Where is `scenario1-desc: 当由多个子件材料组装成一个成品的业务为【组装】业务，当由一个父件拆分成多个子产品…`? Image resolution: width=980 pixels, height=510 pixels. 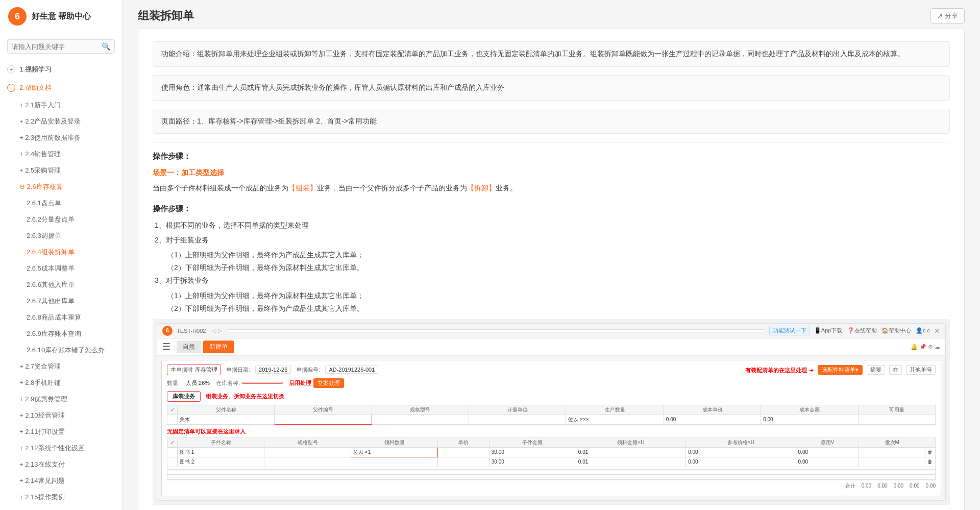 scenario1-desc: 当由多个子件材料组装成一个成品的业务为【组装】业务，当由一个父件拆分成多个子产品… is located at coordinates (551, 188).